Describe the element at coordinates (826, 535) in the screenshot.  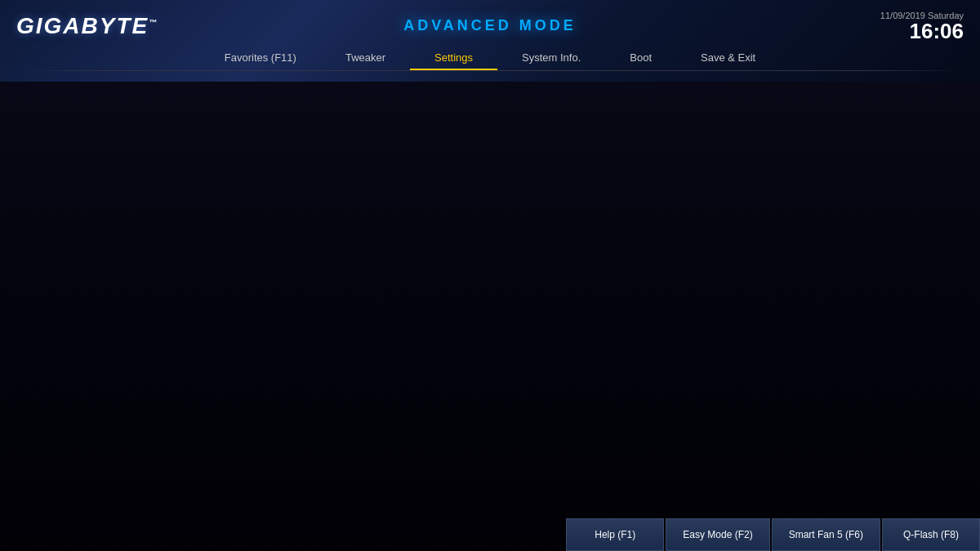
I see `fn-smart-fan: Smart Fan 5 (F6)` at that location.